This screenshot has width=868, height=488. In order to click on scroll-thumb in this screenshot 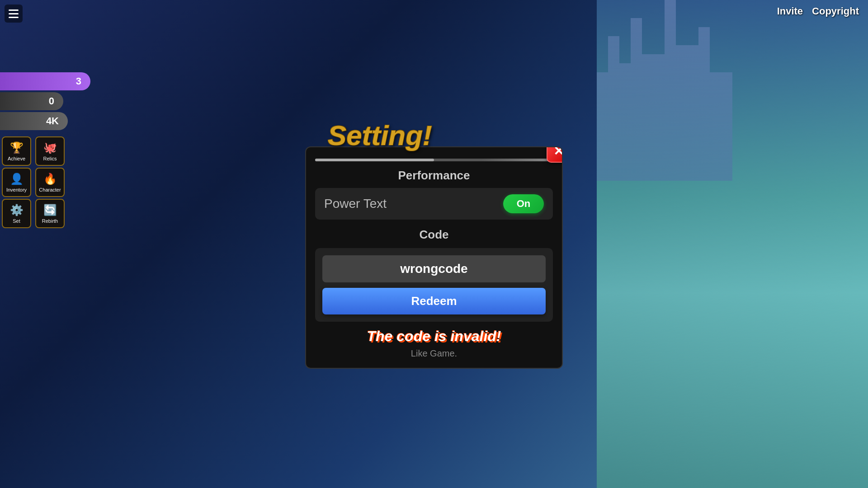, I will do `click(374, 160)`.